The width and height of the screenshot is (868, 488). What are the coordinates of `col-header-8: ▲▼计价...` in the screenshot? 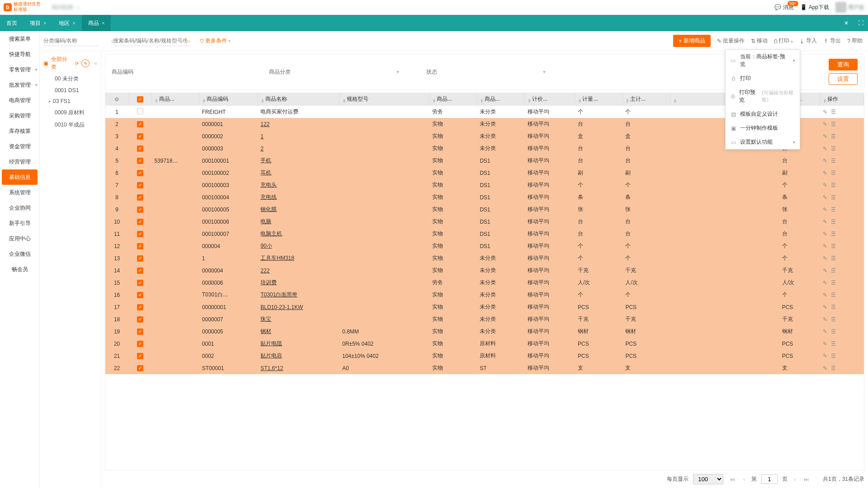 It's located at (550, 99).